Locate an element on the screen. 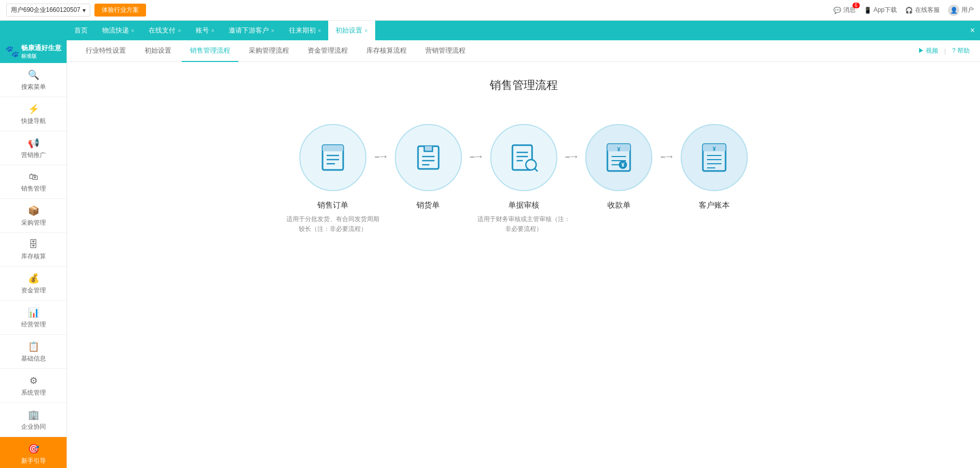  search-icon: 🔍 is located at coordinates (34, 75).